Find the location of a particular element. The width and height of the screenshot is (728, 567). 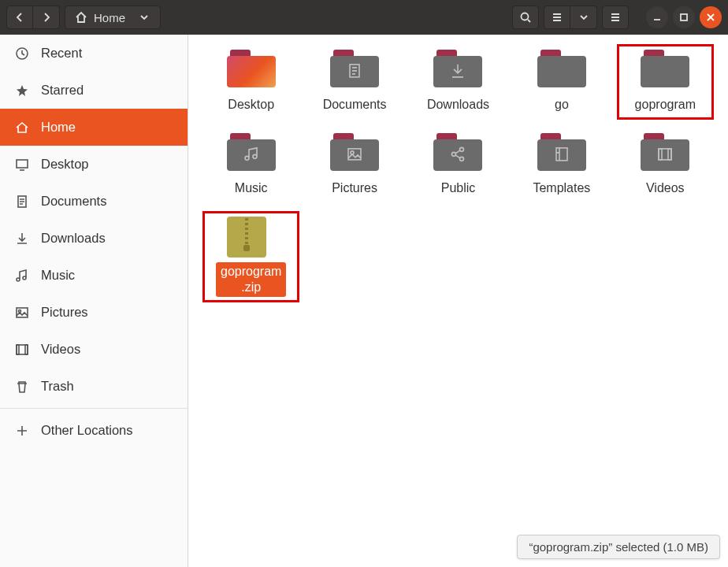

forward-button is located at coordinates (46, 17).